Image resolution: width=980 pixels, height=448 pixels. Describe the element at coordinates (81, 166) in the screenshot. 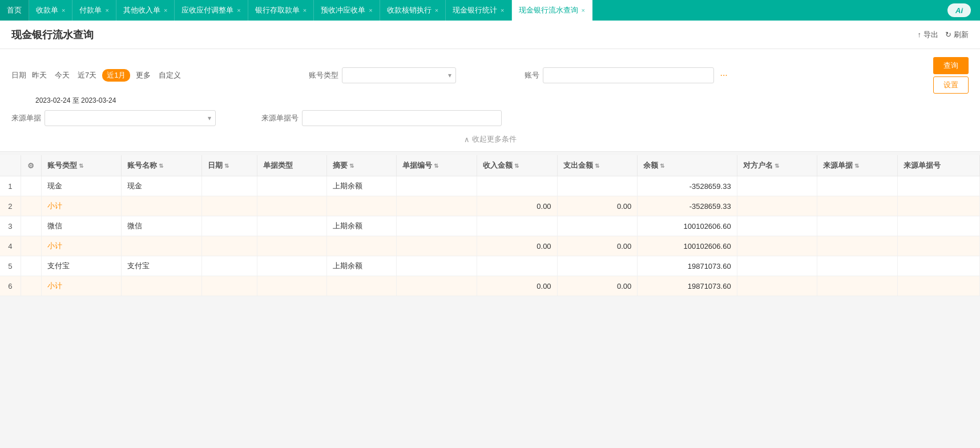

I see `col-account-type: 账号类型⇅` at that location.